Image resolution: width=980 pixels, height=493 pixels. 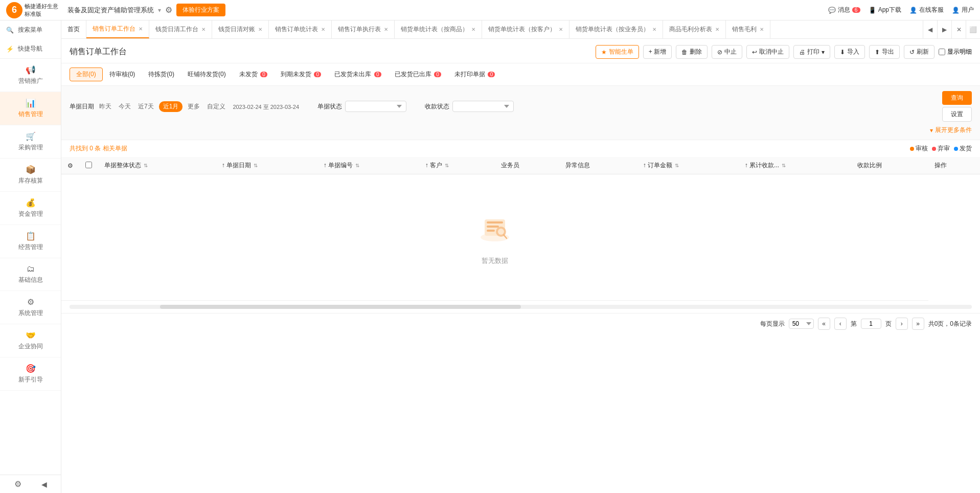 What do you see at coordinates (123, 75) in the screenshot?
I see `filter-tab-pending-audit: 待审核(0)` at bounding box center [123, 75].